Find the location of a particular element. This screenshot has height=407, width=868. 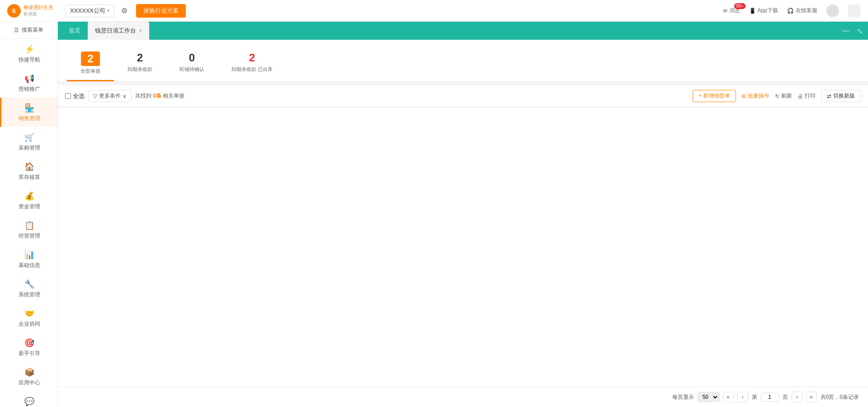

sidebar: ☰ 搜索菜单 ⚡ 快捷导航 📢 营销推广 🏪 销售管理 🛒 采购管理 🏠 库存核… is located at coordinates (29, 214).